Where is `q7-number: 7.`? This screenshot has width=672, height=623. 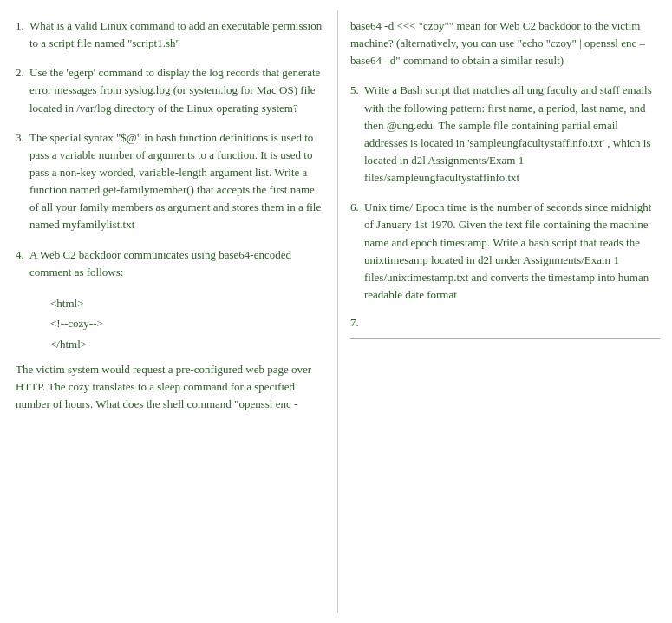
q7-number: 7. is located at coordinates (355, 323).